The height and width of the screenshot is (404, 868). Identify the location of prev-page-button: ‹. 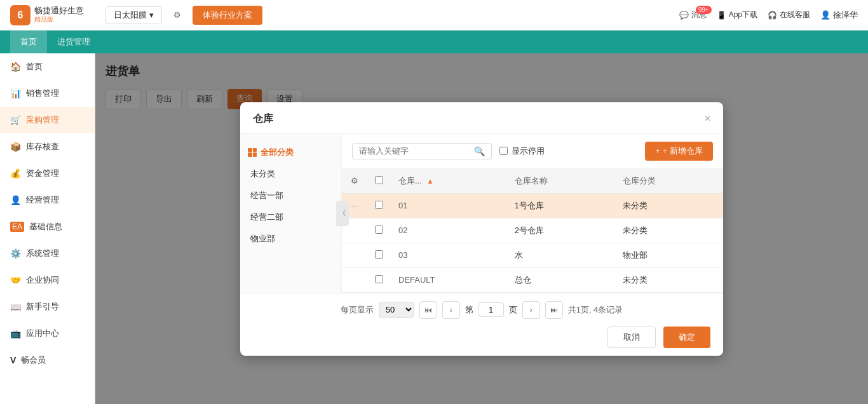
(451, 310).